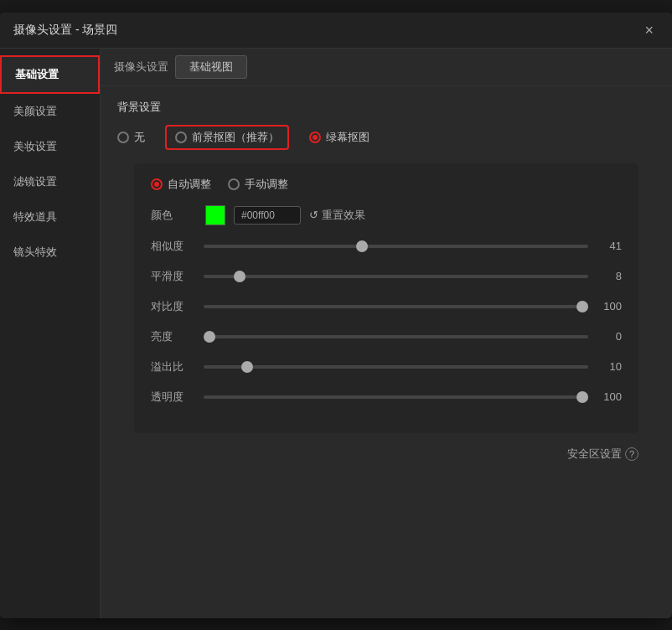  What do you see at coordinates (603, 454) in the screenshot?
I see `safety-settings-link: 安全区设置 ?` at bounding box center [603, 454].